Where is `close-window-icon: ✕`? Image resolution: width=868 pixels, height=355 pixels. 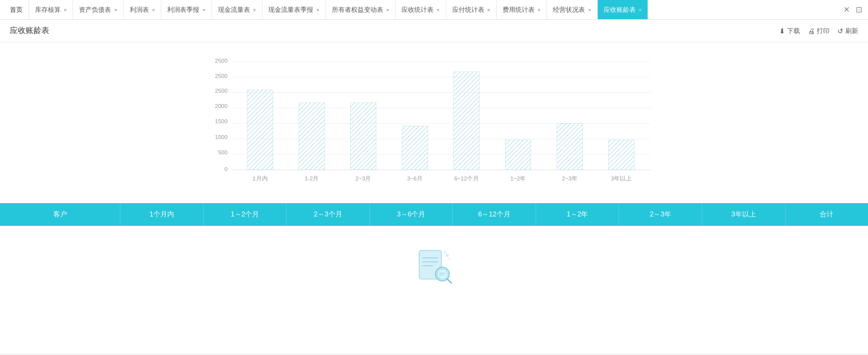
close-window-icon: ✕ is located at coordinates (846, 10).